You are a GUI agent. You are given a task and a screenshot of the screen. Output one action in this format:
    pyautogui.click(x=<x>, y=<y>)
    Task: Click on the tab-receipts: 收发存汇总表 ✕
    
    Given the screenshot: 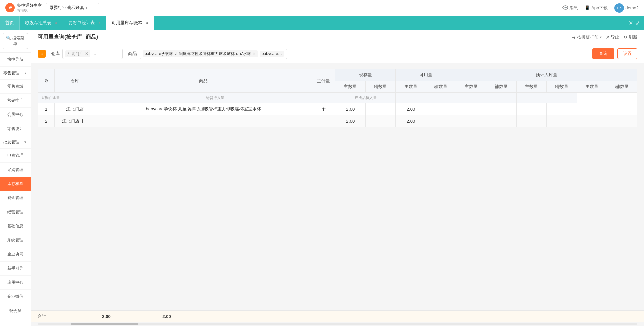 What is the action you would take?
    pyautogui.click(x=42, y=23)
    